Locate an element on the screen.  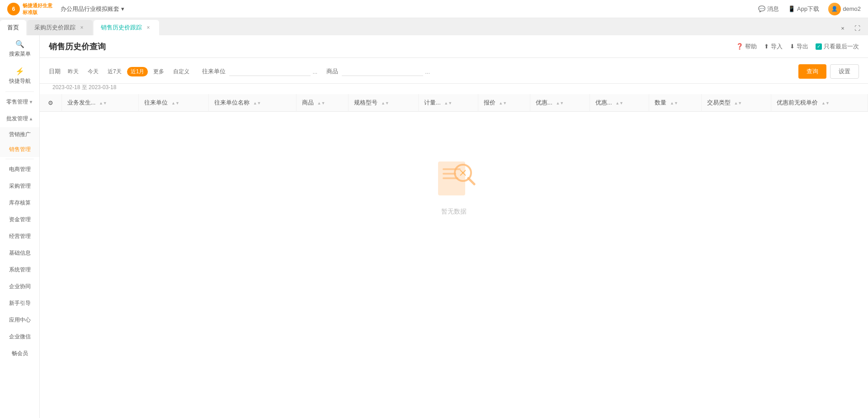
filter-area: 日期 昨天 今天 近7天 近1月 更多 自定义 往来单位 ... is located at coordinates (454, 71).